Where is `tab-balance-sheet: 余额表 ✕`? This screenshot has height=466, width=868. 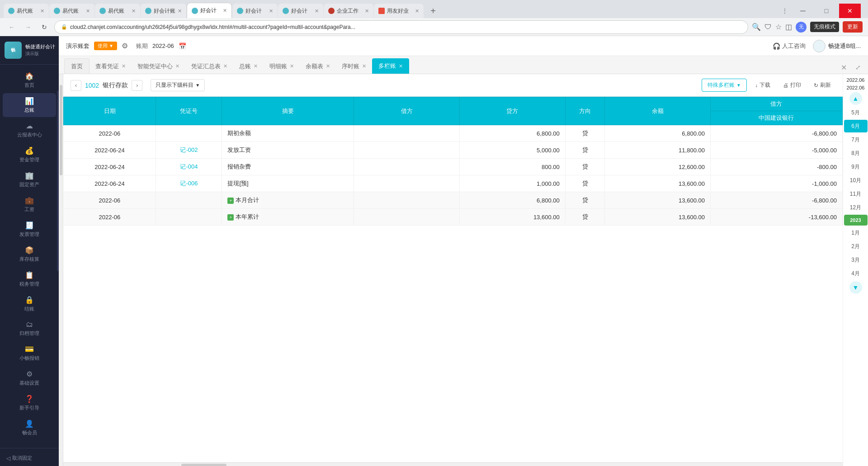
tab-balance-sheet: 余额表 ✕ is located at coordinates (318, 66).